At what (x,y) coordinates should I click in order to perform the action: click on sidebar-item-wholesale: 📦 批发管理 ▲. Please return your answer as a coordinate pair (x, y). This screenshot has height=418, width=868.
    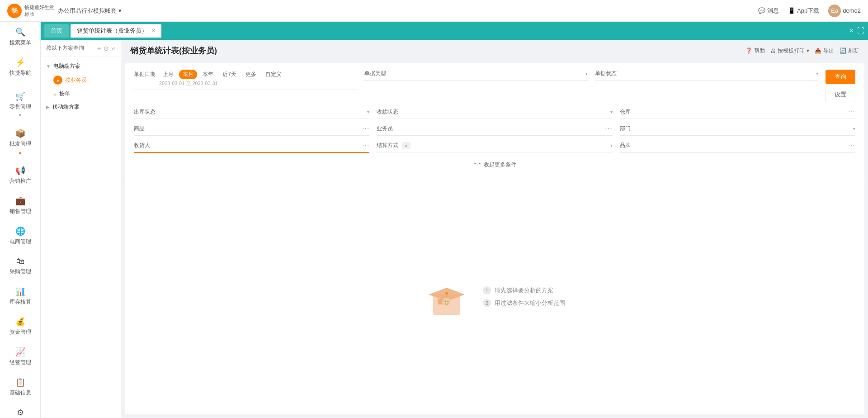
    Looking at the image, I should click on (20, 142).